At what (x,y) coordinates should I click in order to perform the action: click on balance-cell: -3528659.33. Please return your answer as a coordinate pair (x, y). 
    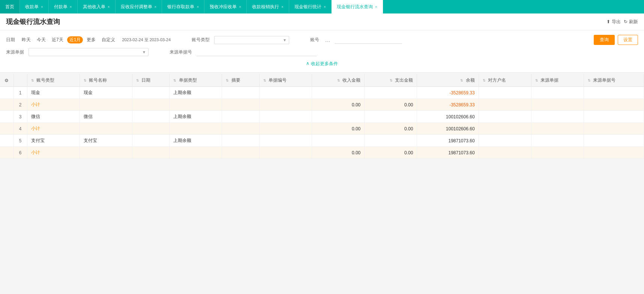
    Looking at the image, I should click on (448, 105).